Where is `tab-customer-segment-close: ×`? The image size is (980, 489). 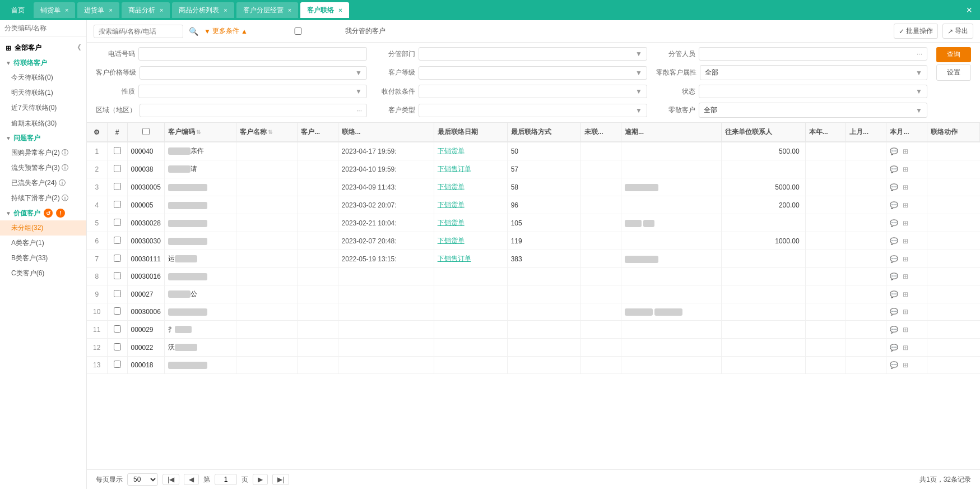 tab-customer-segment-close: × is located at coordinates (290, 10).